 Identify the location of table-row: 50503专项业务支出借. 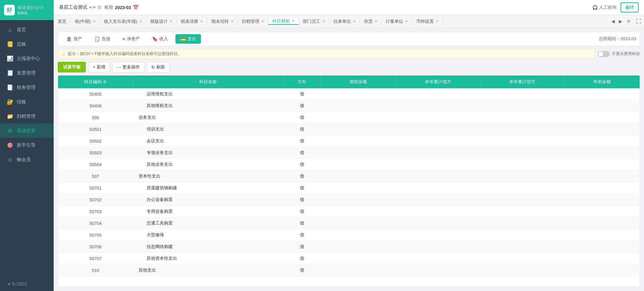
(349, 153).